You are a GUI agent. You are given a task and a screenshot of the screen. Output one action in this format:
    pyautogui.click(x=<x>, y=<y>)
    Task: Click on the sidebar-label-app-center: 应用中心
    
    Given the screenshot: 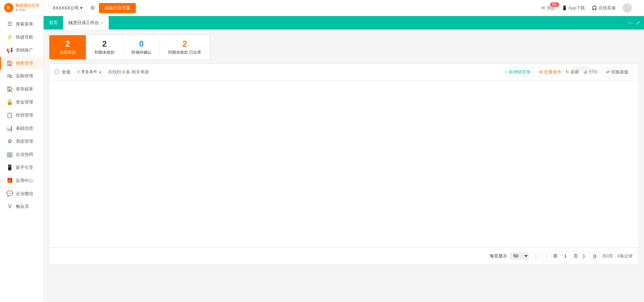 What is the action you would take?
    pyautogui.click(x=24, y=181)
    